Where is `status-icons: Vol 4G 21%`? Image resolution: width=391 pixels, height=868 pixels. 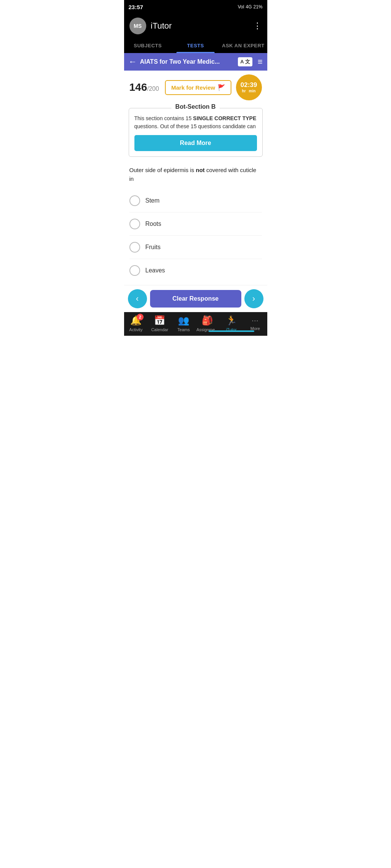 status-icons: Vol 4G 21% is located at coordinates (250, 7).